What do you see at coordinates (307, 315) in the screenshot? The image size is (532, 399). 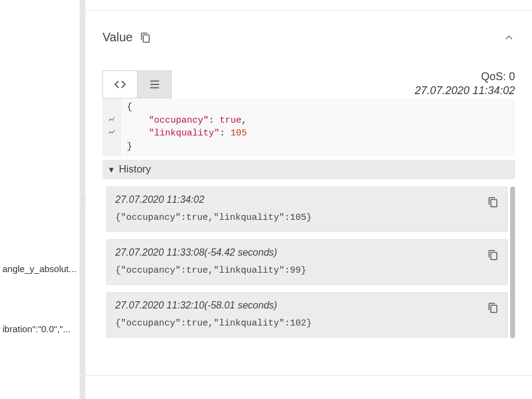 I see `history-item: 27.07.2020 11:32:10(-58.01 seconds) {"oc…` at bounding box center [307, 315].